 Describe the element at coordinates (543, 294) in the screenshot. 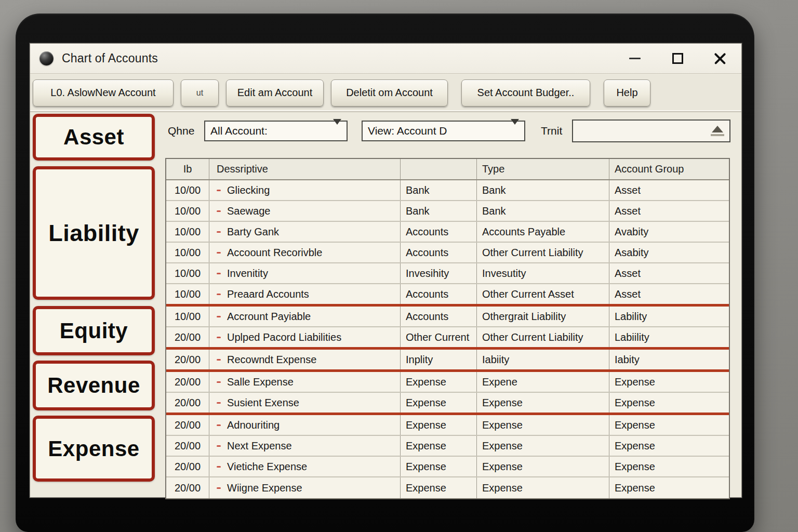

I see `cell-type: Other Current Asset` at that location.